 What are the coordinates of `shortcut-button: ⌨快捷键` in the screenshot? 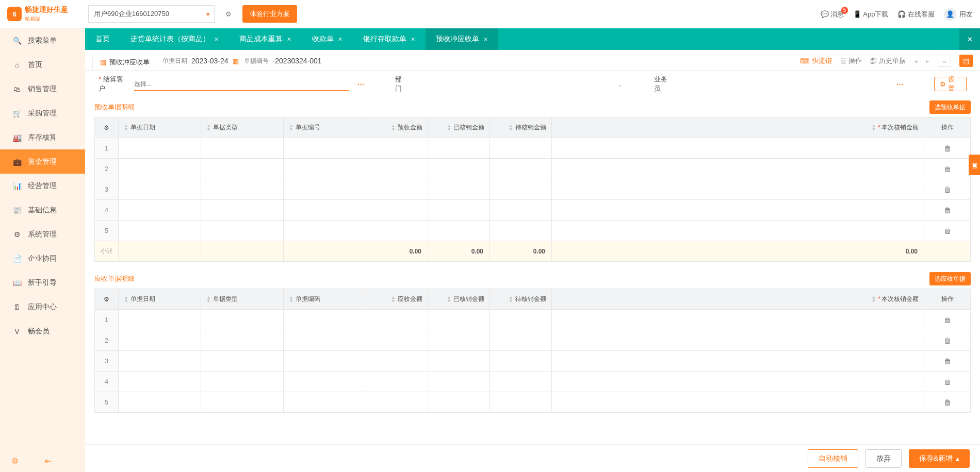 It's located at (816, 61).